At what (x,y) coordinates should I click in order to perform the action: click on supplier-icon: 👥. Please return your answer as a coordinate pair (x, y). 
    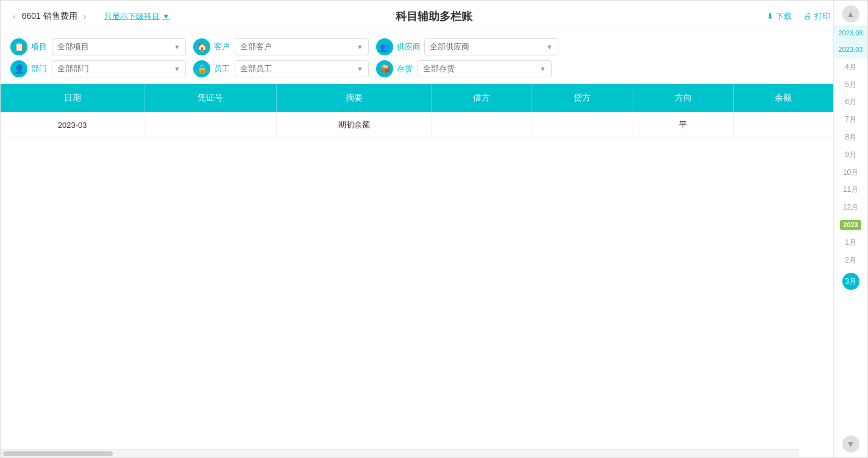
    Looking at the image, I should click on (385, 47).